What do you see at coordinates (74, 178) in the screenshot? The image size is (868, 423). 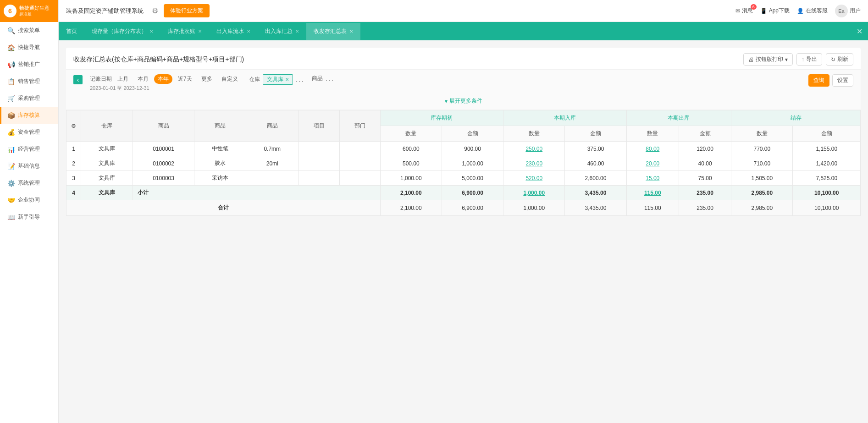 I see `row-no: 3` at bounding box center [74, 178].